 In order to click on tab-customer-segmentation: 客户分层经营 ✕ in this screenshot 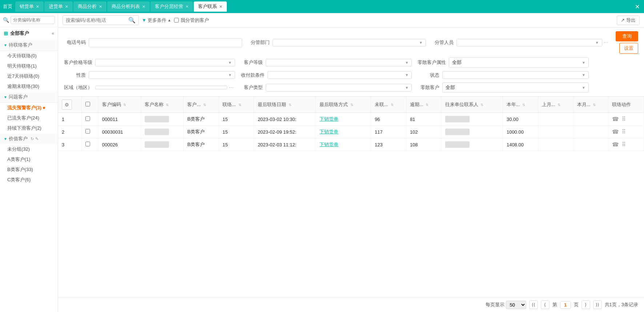, I will do `click(172, 7)`.